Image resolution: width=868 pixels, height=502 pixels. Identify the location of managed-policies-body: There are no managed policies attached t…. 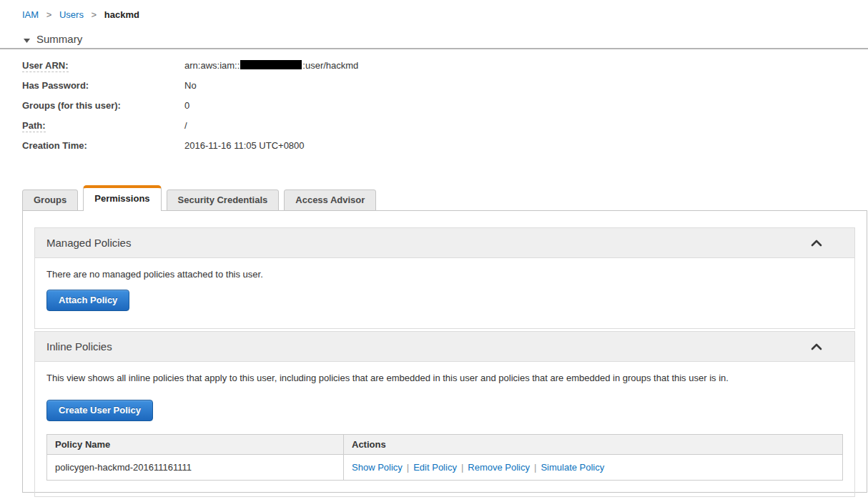
(445, 293).